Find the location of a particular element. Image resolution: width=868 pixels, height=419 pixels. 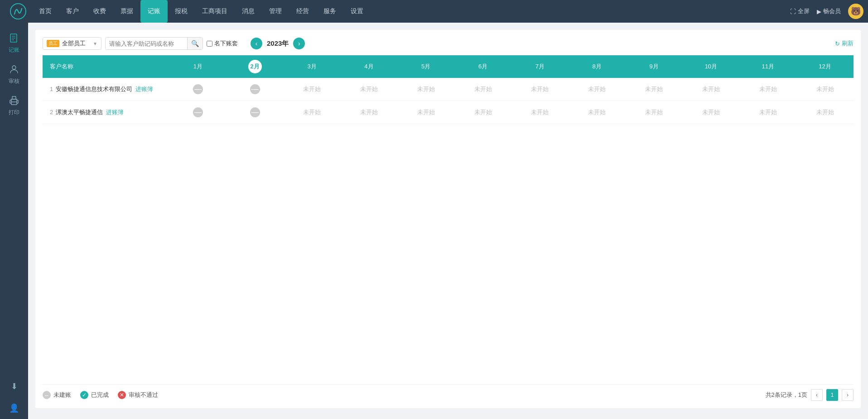

col-oct: 10月 is located at coordinates (711, 67).